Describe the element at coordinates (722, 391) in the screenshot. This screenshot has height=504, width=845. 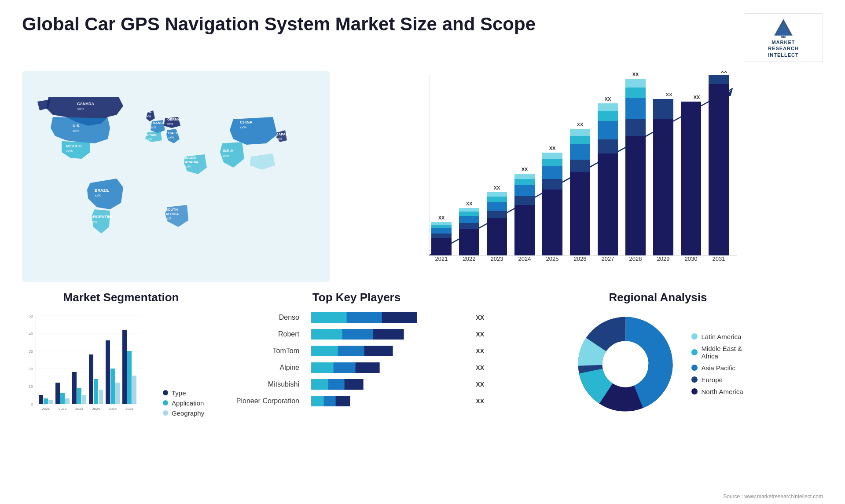
I see `legend-label-na: North America` at that location.